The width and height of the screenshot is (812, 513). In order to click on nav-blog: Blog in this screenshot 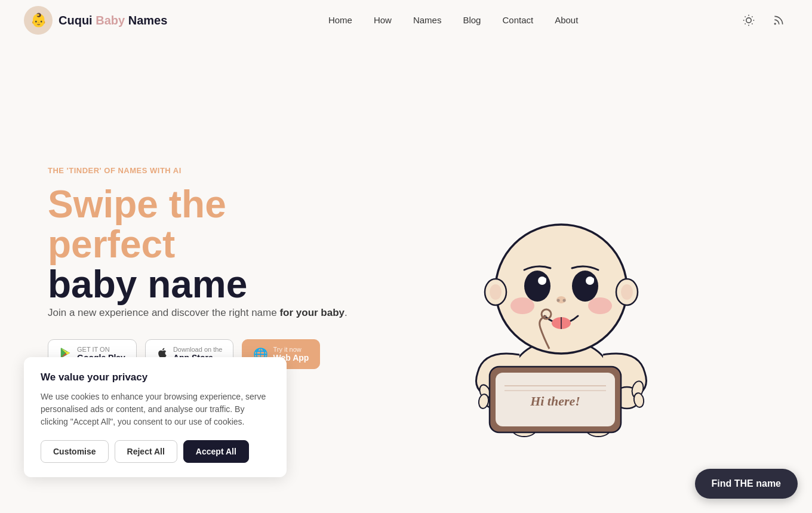, I will do `click(472, 20)`.